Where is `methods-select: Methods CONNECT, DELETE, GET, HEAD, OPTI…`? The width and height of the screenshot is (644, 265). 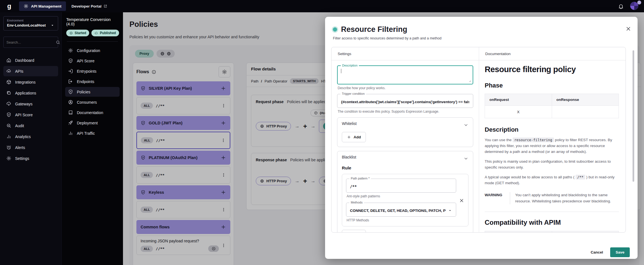
methods-select: Methods CONNECT, DELETE, GET, HEAD, OPTI… is located at coordinates (401, 210).